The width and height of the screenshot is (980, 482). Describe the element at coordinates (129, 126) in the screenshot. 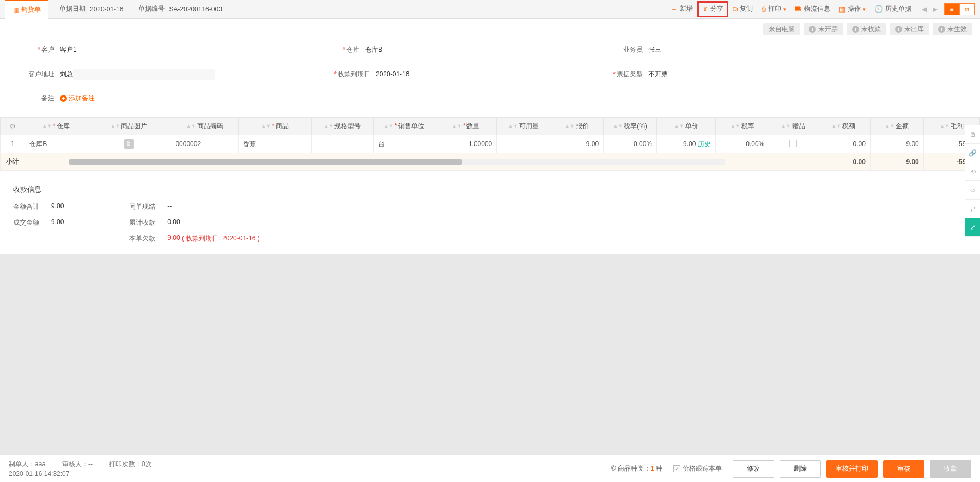

I see `col-image: ▲▼商品图片` at that location.